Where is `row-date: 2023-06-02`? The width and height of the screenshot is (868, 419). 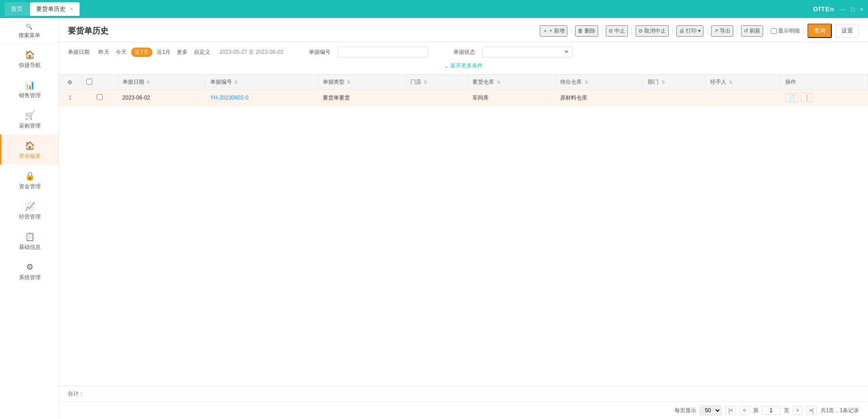 row-date: 2023-06-02 is located at coordinates (161, 98).